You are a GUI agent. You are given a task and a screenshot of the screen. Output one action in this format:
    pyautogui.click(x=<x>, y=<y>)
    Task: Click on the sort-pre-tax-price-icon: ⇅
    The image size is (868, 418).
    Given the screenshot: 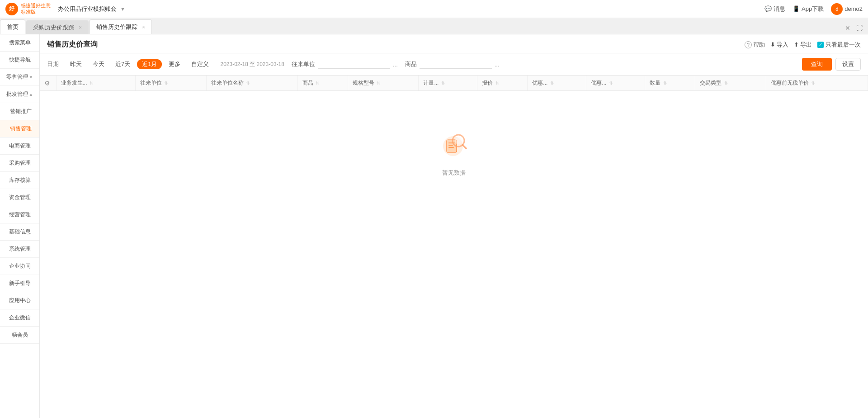 What is the action you would take?
    pyautogui.click(x=813, y=83)
    